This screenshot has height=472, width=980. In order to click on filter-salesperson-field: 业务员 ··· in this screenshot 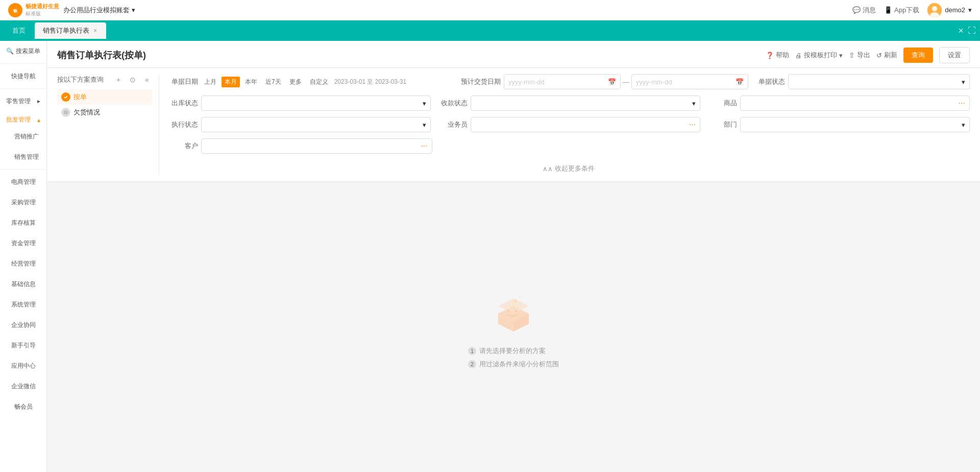, I will do `click(569, 125)`.